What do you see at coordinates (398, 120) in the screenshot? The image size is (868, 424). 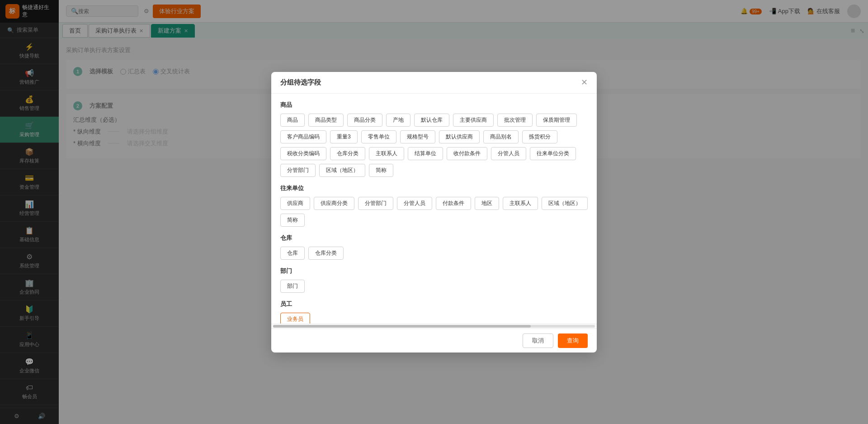 I see `field-tag: 产地` at bounding box center [398, 120].